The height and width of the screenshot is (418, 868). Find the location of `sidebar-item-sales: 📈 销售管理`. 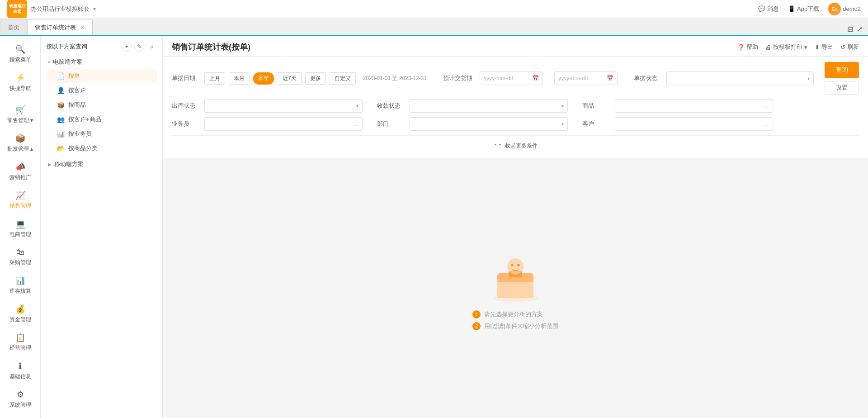

sidebar-item-sales: 📈 销售管理 is located at coordinates (20, 200).